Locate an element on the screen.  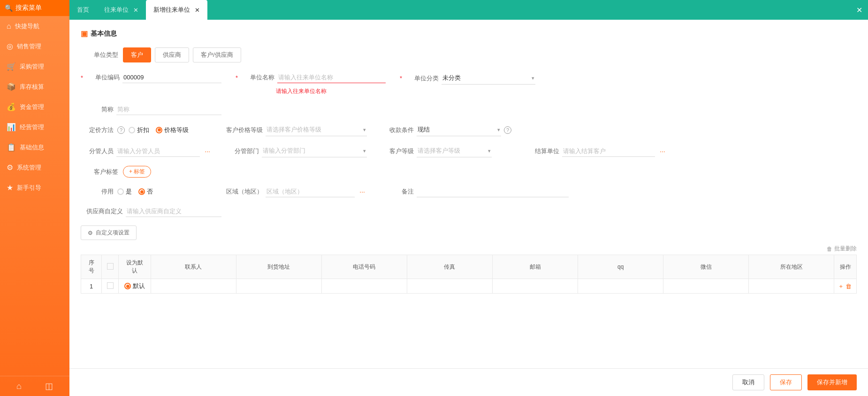
settlement-more-btn: ··· is located at coordinates (662, 151).